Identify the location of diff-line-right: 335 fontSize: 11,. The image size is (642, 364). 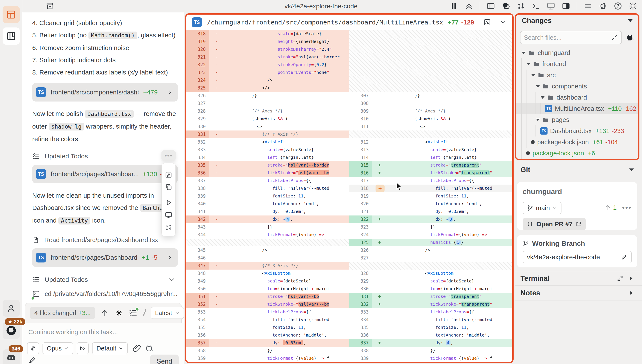
(431, 328).